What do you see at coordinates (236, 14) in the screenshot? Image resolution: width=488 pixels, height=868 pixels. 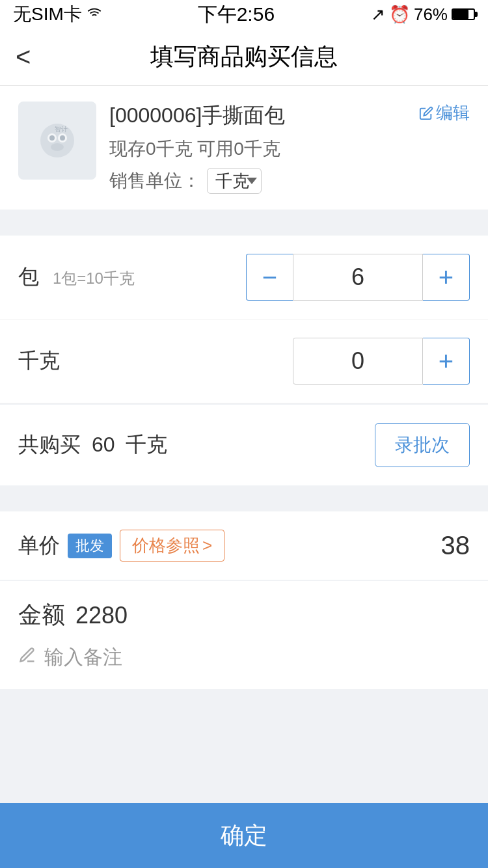 I see `status-time: 下午2:56` at bounding box center [236, 14].